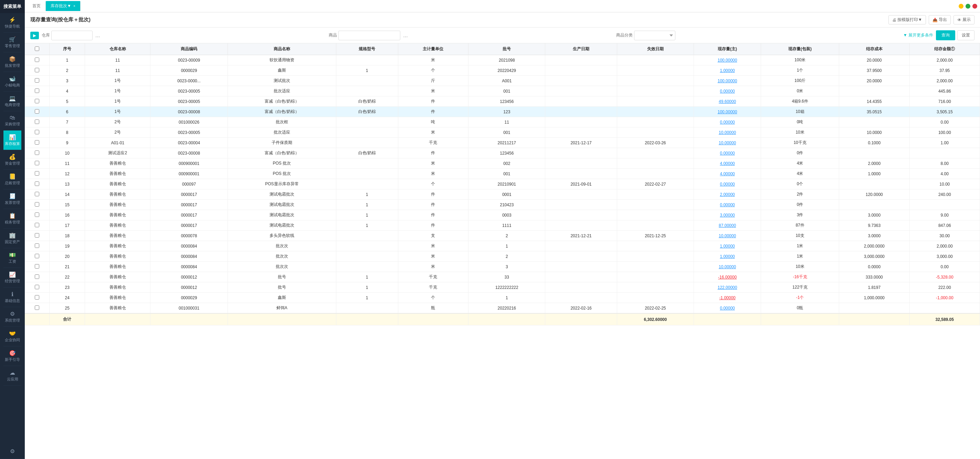 The image size is (980, 459). Describe the element at coordinates (727, 225) in the screenshot. I see `cell-qty-main-16: 87.00000` at that location.